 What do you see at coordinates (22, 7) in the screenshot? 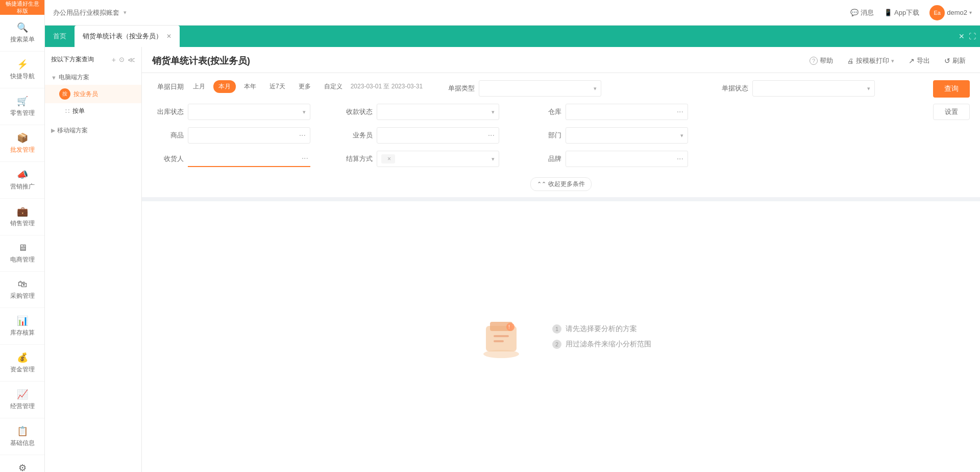
I see `logo: 畅捷通好生意 标版` at bounding box center [22, 7].